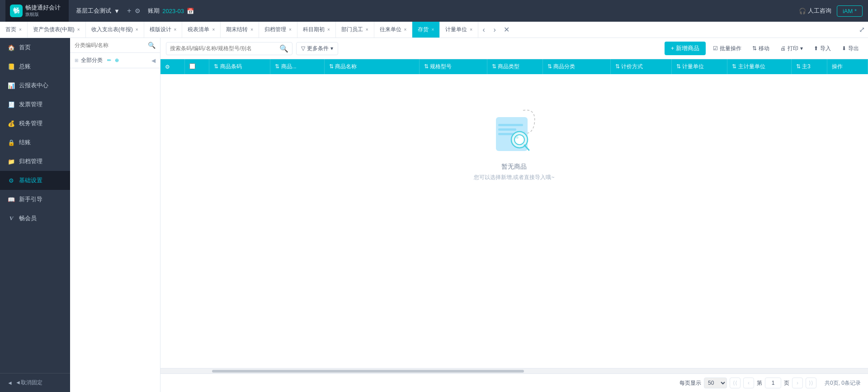  Describe the element at coordinates (31, 199) in the screenshot. I see `sidebar-label-guide: 新手引导` at that location.